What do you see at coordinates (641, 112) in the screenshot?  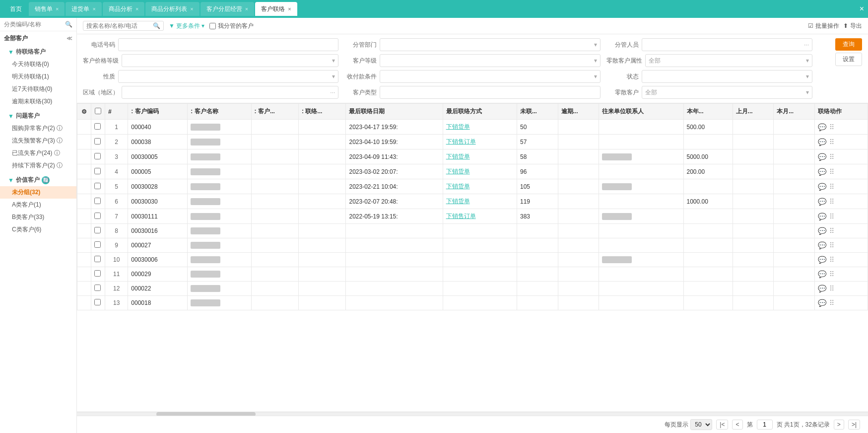 I see `th-partner: 往来单位联系人` at bounding box center [641, 112].